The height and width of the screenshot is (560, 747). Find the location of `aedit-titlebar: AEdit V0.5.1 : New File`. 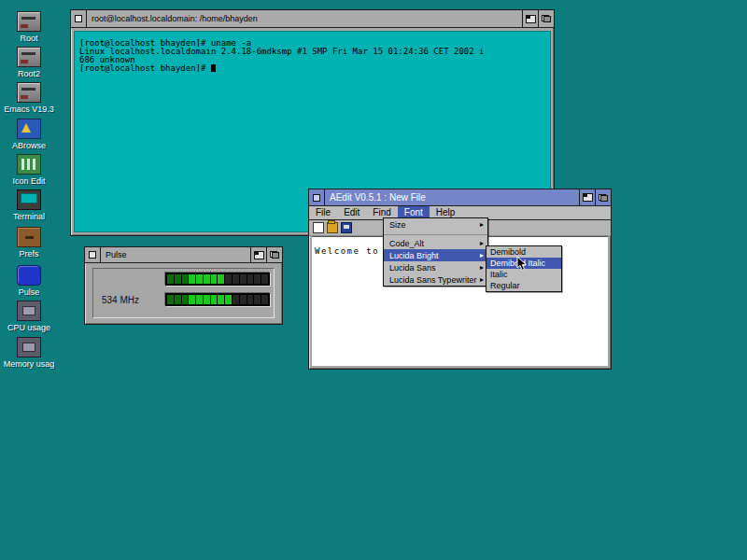

aedit-titlebar: AEdit V0.5.1 : New File is located at coordinates (459, 198).